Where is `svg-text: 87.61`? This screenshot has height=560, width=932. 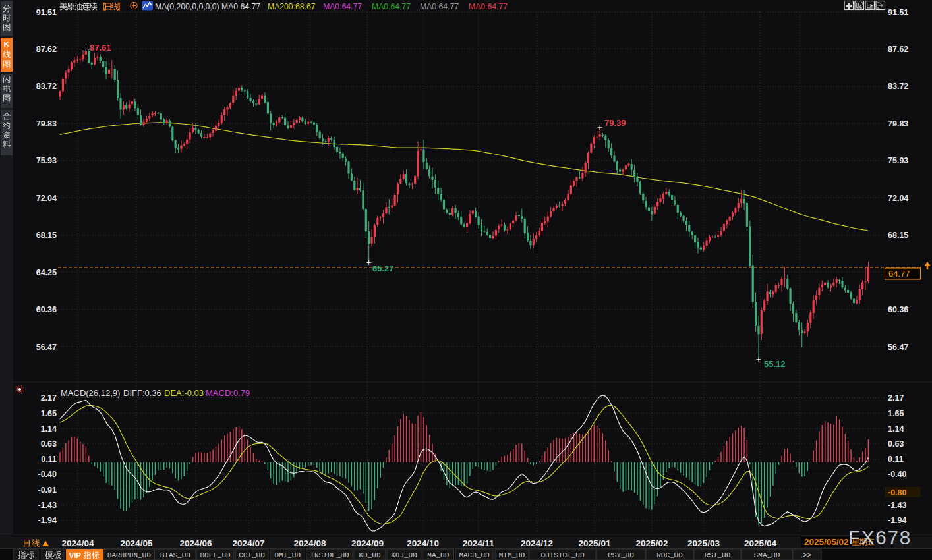
svg-text: 87.61 is located at coordinates (100, 47).